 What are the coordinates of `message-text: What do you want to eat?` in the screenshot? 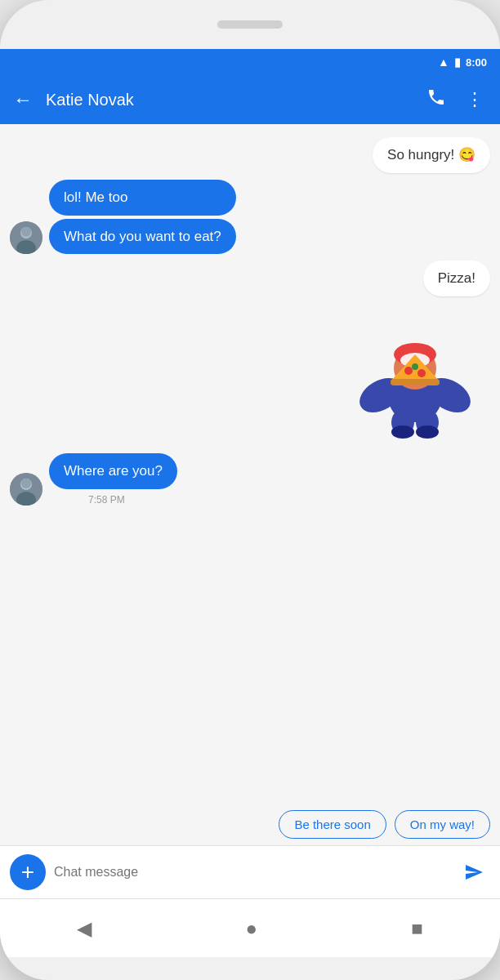 It's located at (142, 237).